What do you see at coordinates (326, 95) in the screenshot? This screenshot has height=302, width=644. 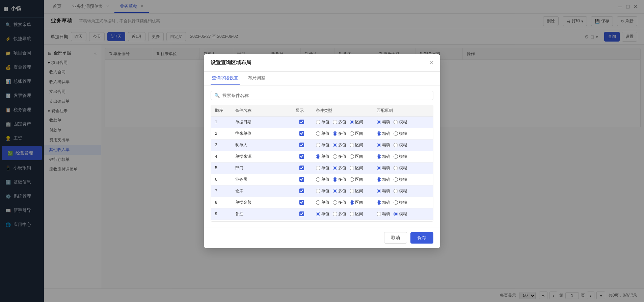 I see `modal-search-input` at bounding box center [326, 95].